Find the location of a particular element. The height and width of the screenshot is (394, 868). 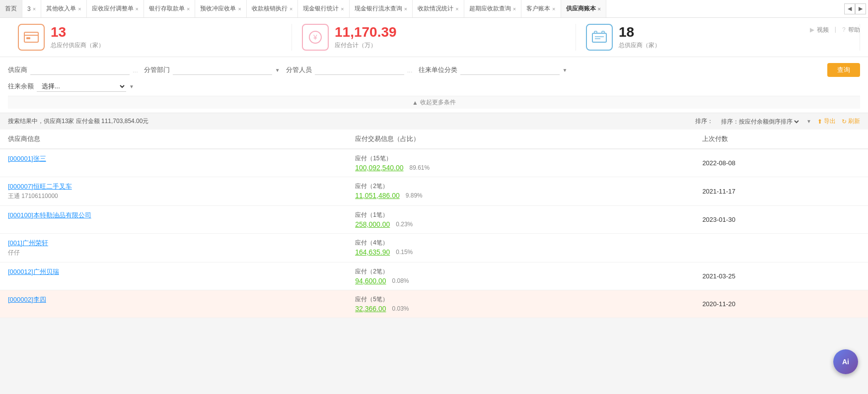

nav-tab-pre-charge: 预收冲应收单 × is located at coordinates (220, 9).